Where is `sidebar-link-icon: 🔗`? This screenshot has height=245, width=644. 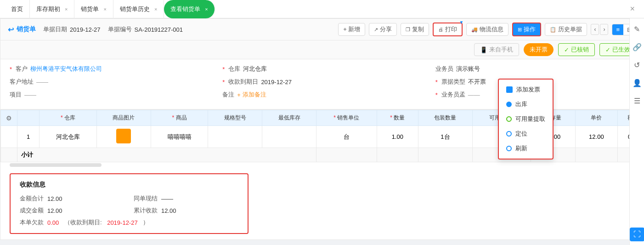 sidebar-link-icon: 🔗 is located at coordinates (637, 47).